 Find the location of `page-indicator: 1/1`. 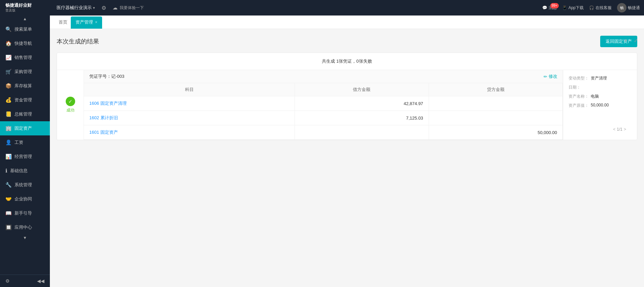

page-indicator: 1/1 is located at coordinates (619, 129).